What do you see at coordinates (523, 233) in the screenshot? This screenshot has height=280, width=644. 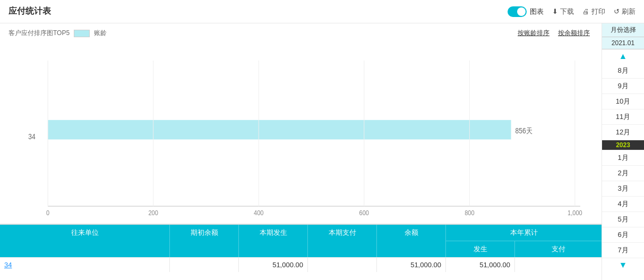 I see `th-ytd-label: 本年累计` at bounding box center [523, 233].